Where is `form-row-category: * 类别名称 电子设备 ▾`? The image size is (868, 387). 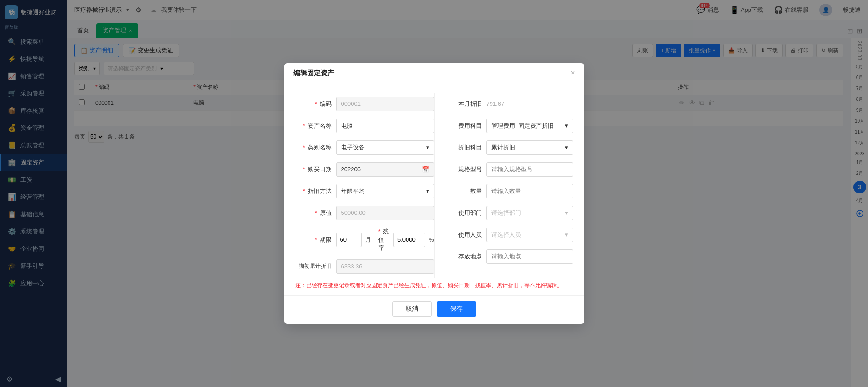
form-row-category: * 类别名称 电子设备 ▾ is located at coordinates (365, 148).